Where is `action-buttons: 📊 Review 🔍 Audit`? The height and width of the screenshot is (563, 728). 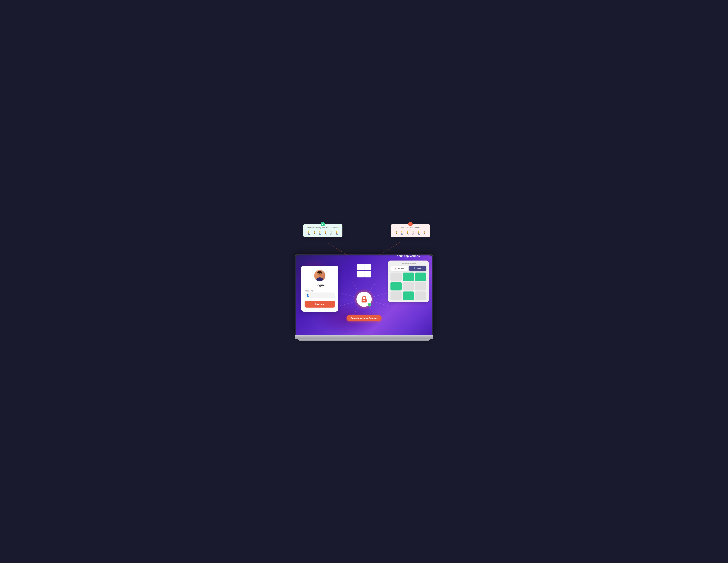 action-buttons: 📊 Review 🔍 Audit is located at coordinates (408, 268).